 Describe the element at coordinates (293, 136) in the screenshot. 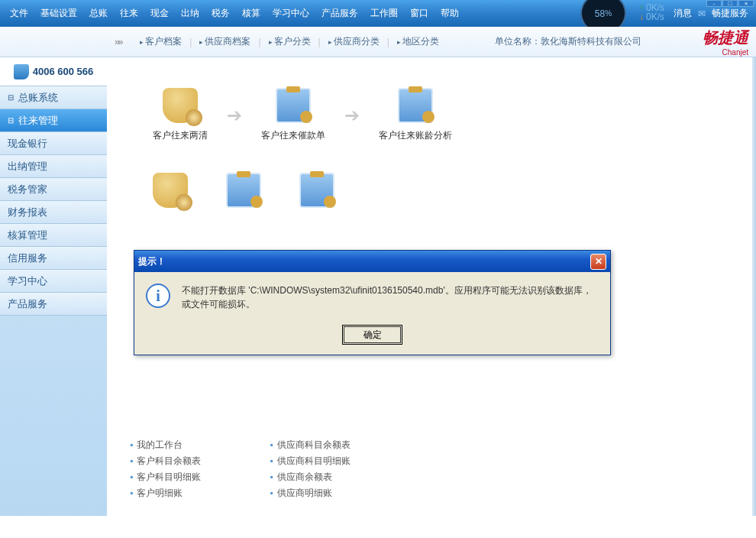

I see `func-label: 客户往来催款单` at that location.